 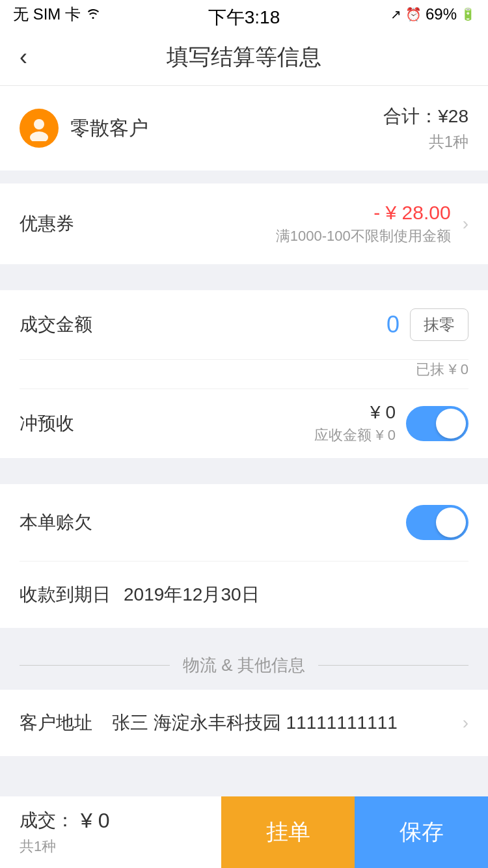 I want to click on logistics-divider: 物流 & 其他信息, so click(x=244, y=665).